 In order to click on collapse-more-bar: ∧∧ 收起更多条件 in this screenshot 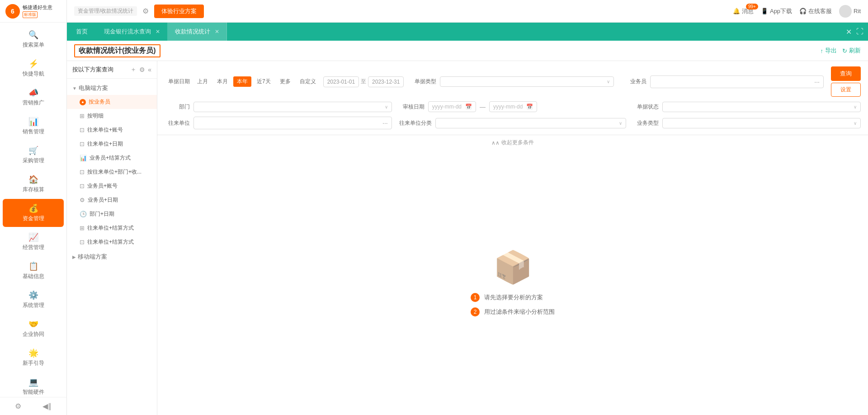, I will do `click(513, 143)`.